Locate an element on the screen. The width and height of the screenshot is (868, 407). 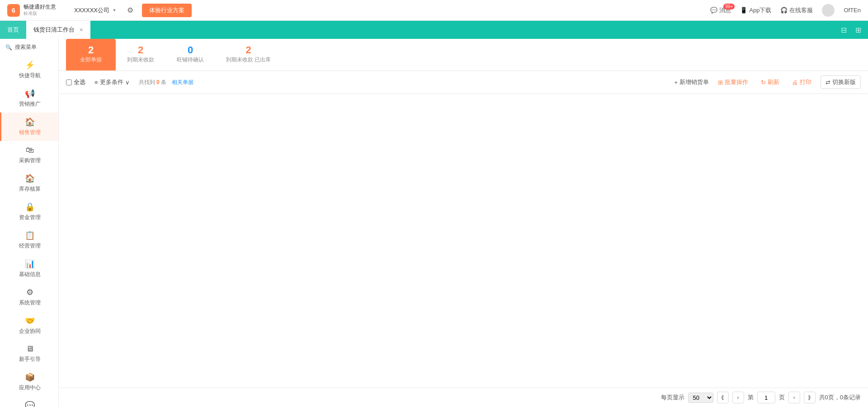
switch-label: 切换新版 is located at coordinates (844, 82).